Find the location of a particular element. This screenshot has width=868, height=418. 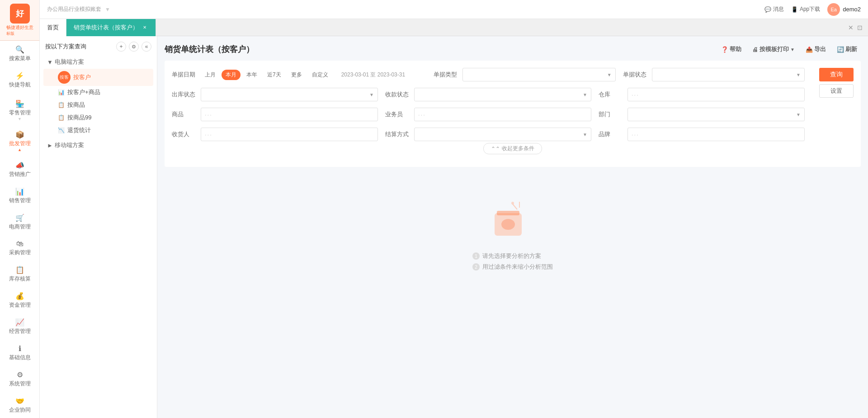

empty-hints: 1 请先选择要分析的方案 2 用过滤条件来缩小分析范围 is located at coordinates (513, 263).